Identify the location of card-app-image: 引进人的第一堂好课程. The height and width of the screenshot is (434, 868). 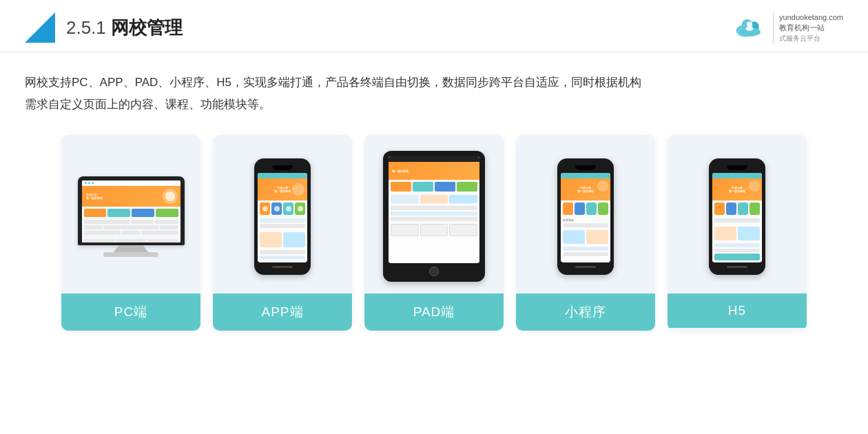
(282, 214).